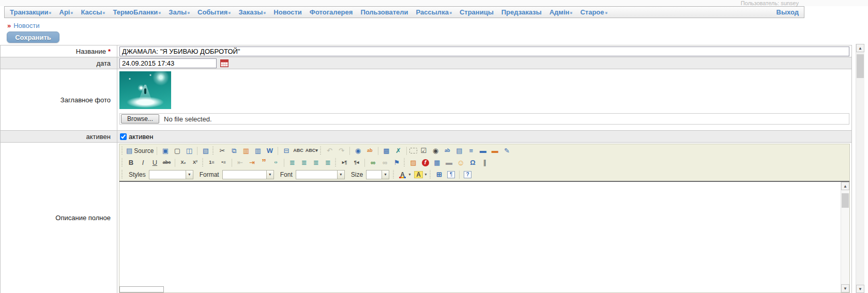 Image resolution: width=868 pixels, height=293 pixels. I want to click on bulleted-list-icon: •≡, so click(223, 162).